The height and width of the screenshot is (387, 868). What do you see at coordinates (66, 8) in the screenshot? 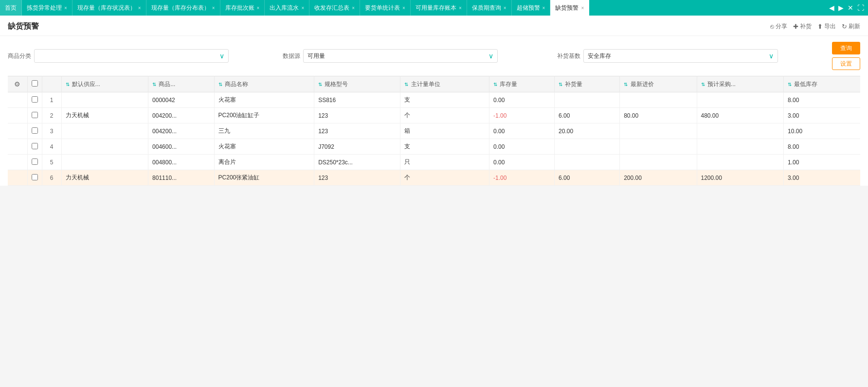
I see `tab-picking-close: ×` at bounding box center [66, 8].